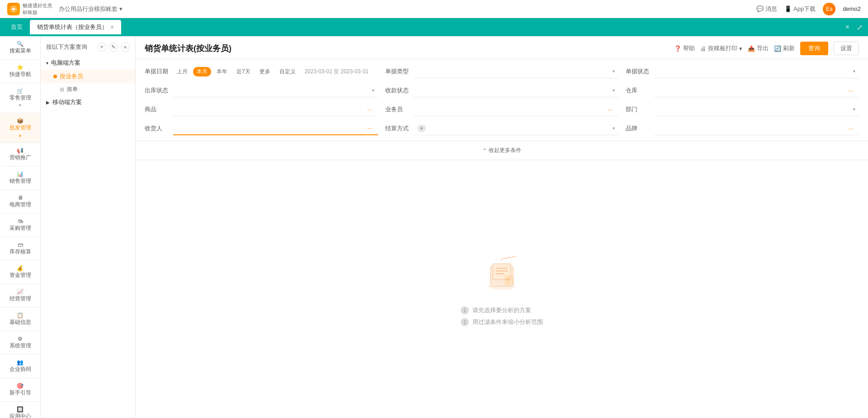 The image size is (868, 418). What do you see at coordinates (188, 48) in the screenshot?
I see `page-title: 销货单统计表(按业务员)` at bounding box center [188, 48].